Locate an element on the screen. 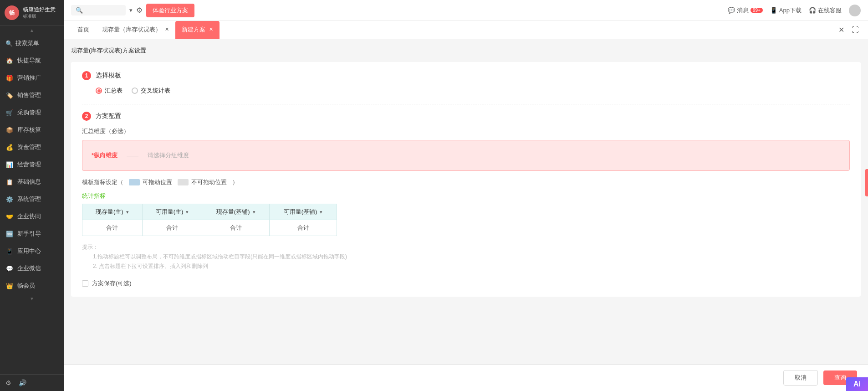 This screenshot has height=391, width=868. gift-icon: 🎁 is located at coordinates (10, 78).